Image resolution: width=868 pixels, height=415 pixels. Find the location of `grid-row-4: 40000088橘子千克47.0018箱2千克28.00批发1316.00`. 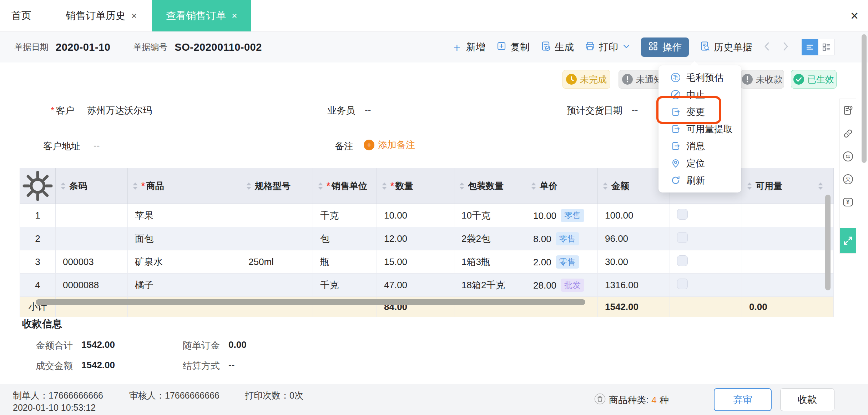

grid-row-4: 40000088橘子千克47.0018箱2千克28.00批发1316.00 is located at coordinates (427, 285).